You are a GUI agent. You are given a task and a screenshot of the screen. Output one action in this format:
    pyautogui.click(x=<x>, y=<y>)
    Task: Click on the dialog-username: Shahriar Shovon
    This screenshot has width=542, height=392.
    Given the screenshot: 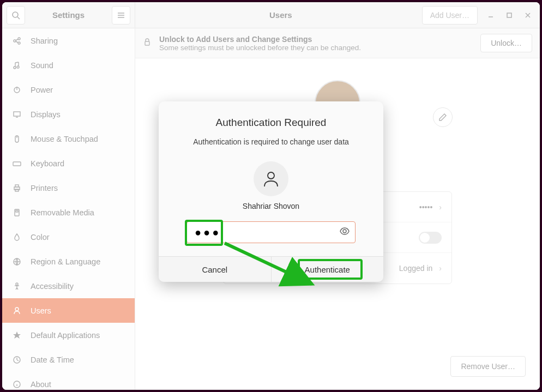 What is the action you would take?
    pyautogui.click(x=271, y=206)
    